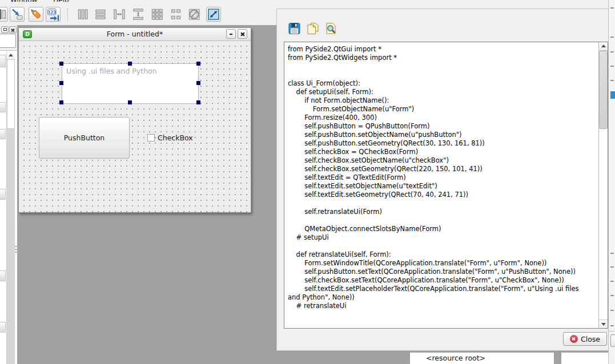  Describe the element at coordinates (175, 138) in the screenshot. I see `checkbox-label: CheckBox` at that location.